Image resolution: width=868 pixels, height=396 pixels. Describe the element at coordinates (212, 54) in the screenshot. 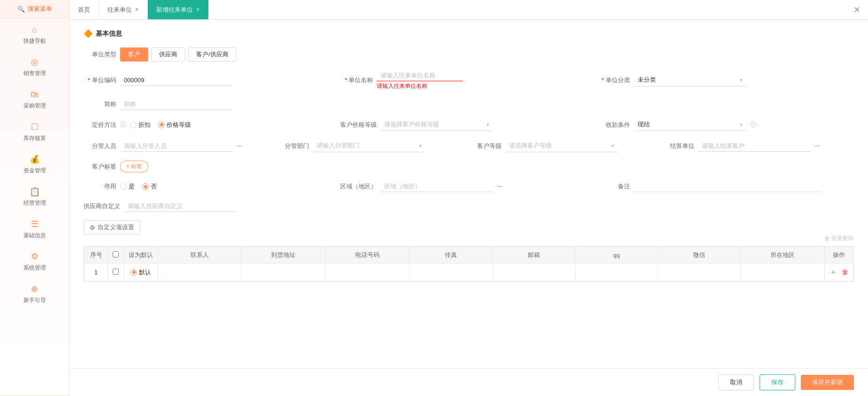

I see `unit-type-btn-both: 客户/供应商` at that location.